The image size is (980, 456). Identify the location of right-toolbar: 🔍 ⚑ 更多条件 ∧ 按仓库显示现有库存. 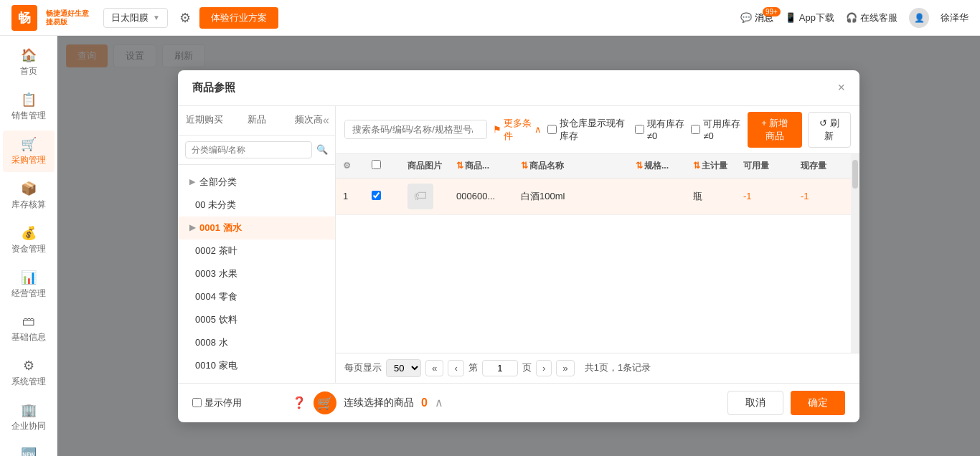
(598, 130).